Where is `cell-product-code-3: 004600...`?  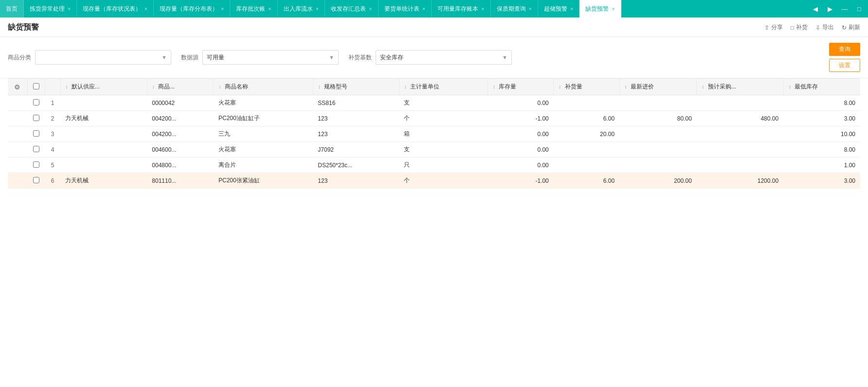 cell-product-code-3: 004600... is located at coordinates (180, 150).